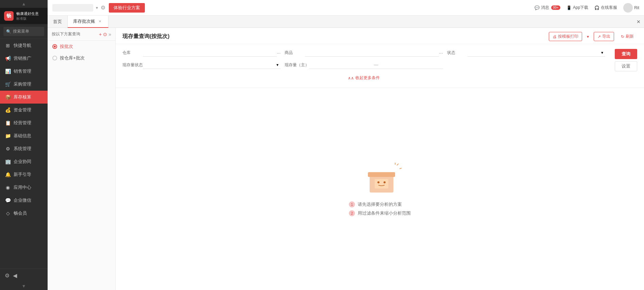  I want to click on corp-wechat-icon: 💬, so click(8, 200).